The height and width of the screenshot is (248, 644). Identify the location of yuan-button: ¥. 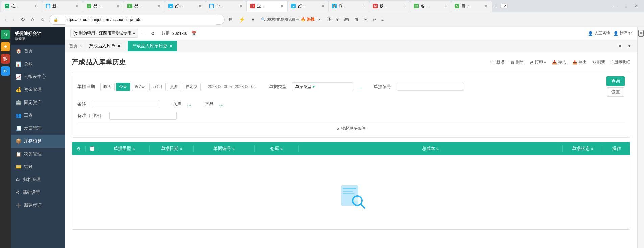
(337, 20).